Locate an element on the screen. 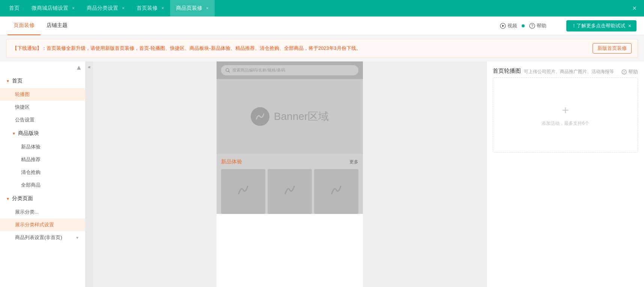 The height and width of the screenshot is (287, 644). help-link: ? 帮助 is located at coordinates (538, 26).